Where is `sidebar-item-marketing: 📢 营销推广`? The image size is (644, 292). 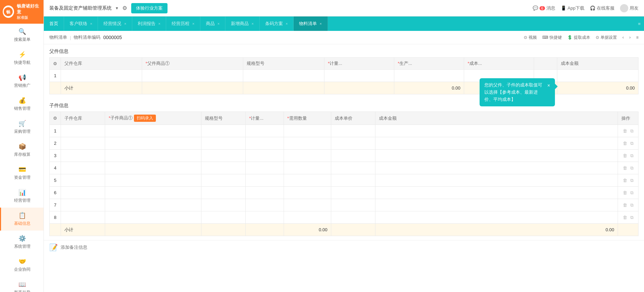 sidebar-item-marketing: 📢 营销推广 is located at coordinates (22, 81).